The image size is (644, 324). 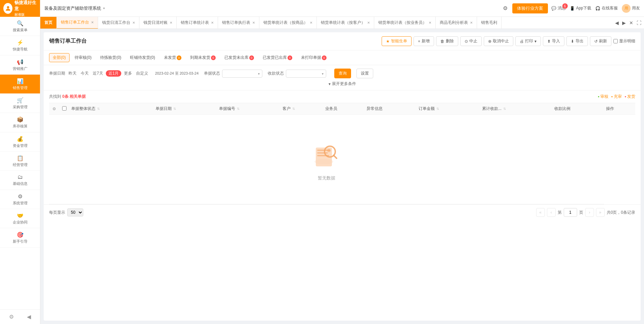 What do you see at coordinates (20, 238) in the screenshot?
I see `sidebar-item-guide: 🎯 新手引导` at bounding box center [20, 238].